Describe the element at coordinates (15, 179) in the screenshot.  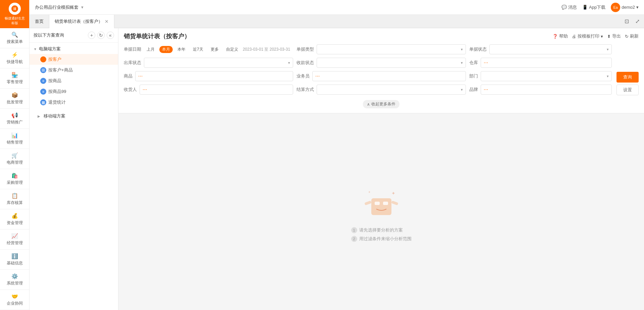
I see `sidebar-item-purchase: 🛍️ 采购管理` at that location.